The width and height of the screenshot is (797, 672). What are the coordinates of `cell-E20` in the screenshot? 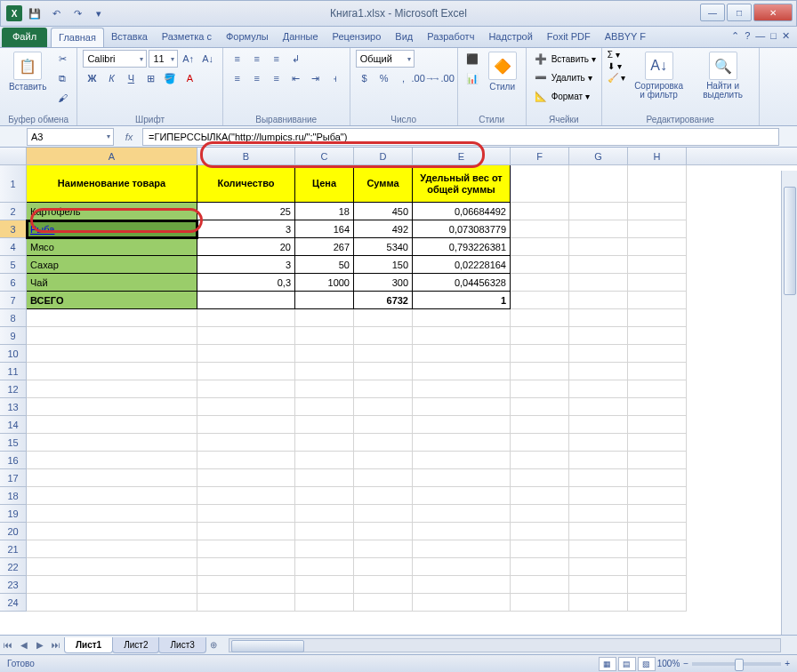 It's located at (462, 532).